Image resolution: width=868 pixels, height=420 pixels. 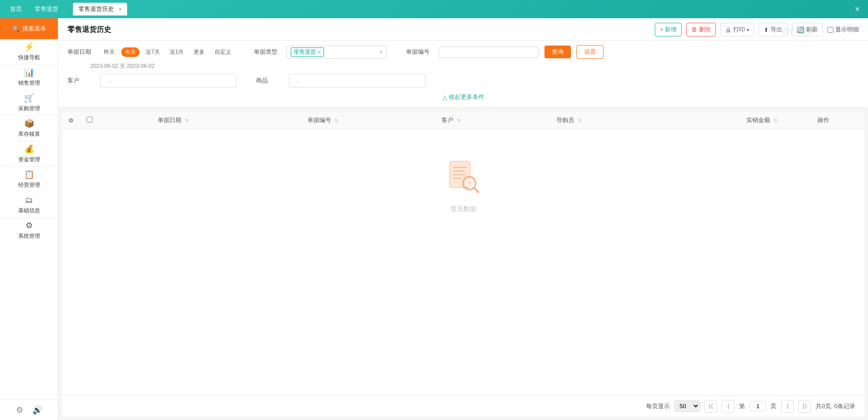 What do you see at coordinates (463, 120) in the screenshot?
I see `table-header-row: ⚙ 单据日期 ⇅ 单据编号 ⇅` at bounding box center [463, 120].